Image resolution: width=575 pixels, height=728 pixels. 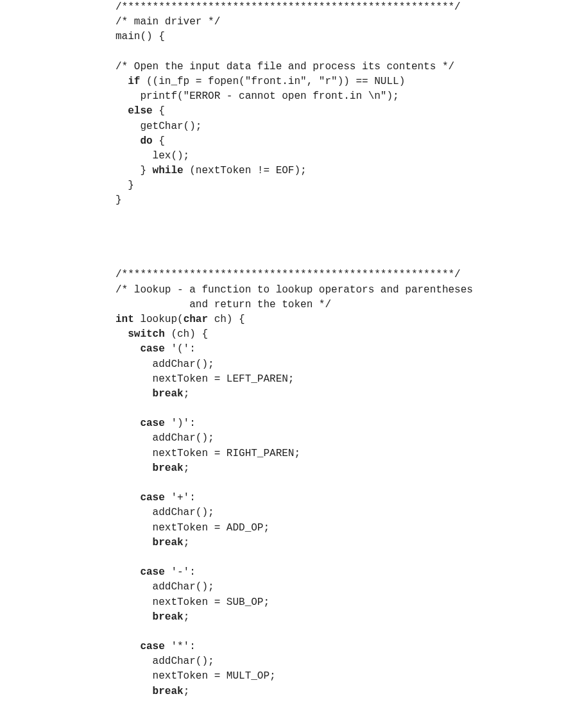 What do you see at coordinates (180, 349) in the screenshot?
I see `code-text: '(':` at bounding box center [180, 349].